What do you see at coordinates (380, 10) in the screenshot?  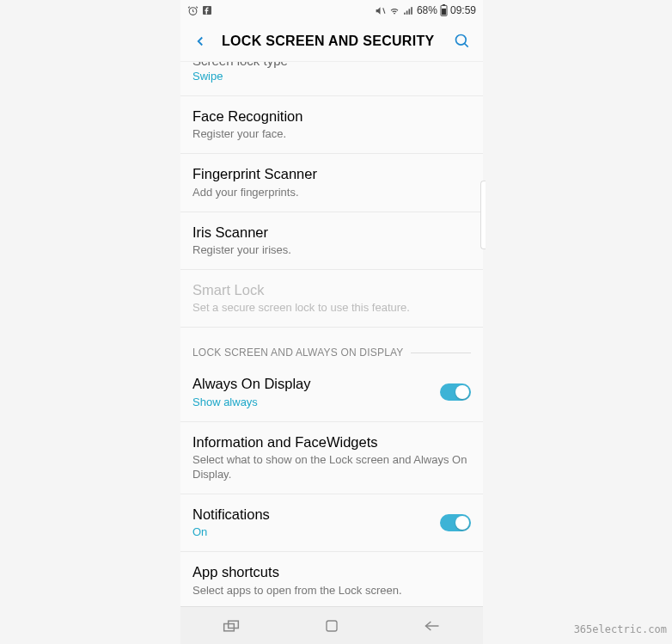 I see `mute-icon` at bounding box center [380, 10].